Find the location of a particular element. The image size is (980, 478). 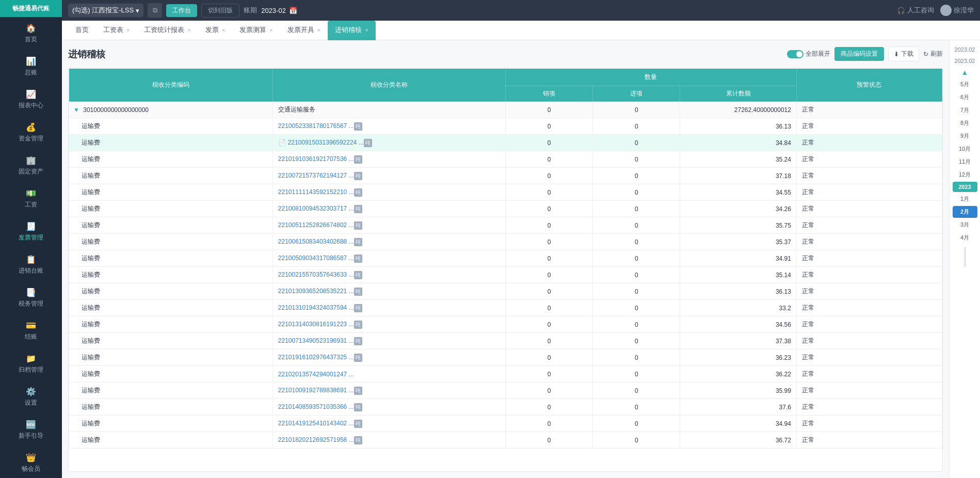

calendar-month-3: 3月 is located at coordinates (965, 225).